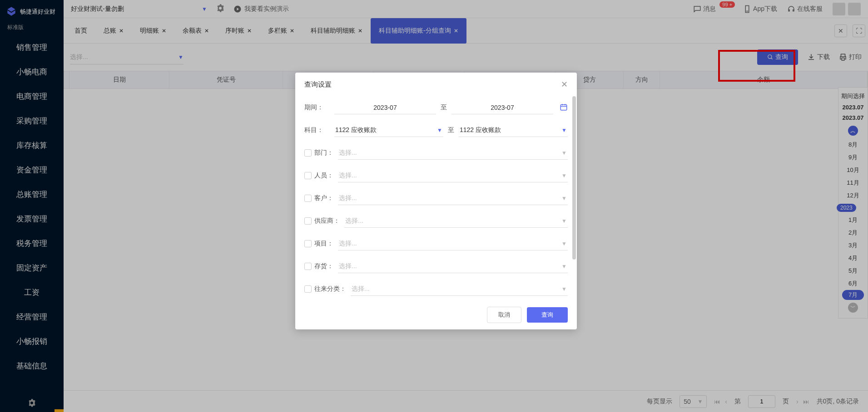 The height and width of the screenshot is (412, 868). What do you see at coordinates (436, 221) in the screenshot?
I see `filter-row: 供应商： 选择...▼` at bounding box center [436, 221].